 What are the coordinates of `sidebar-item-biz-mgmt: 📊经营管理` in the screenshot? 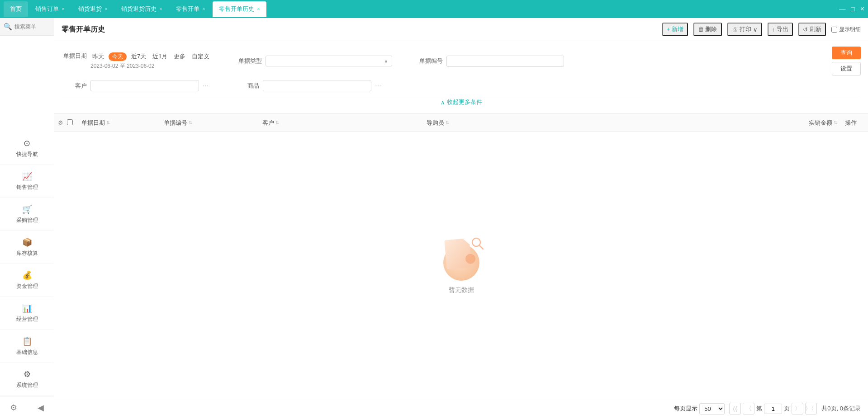 It's located at (27, 314).